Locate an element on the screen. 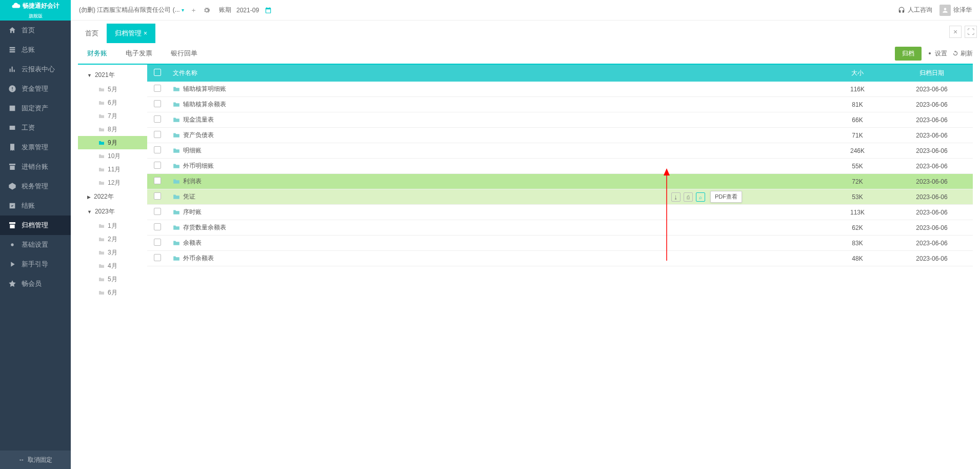 This screenshot has height=469, width=980. cell-name: 凭证 ⭳ ⎙ ⌕ PDF查看 is located at coordinates (496, 197).